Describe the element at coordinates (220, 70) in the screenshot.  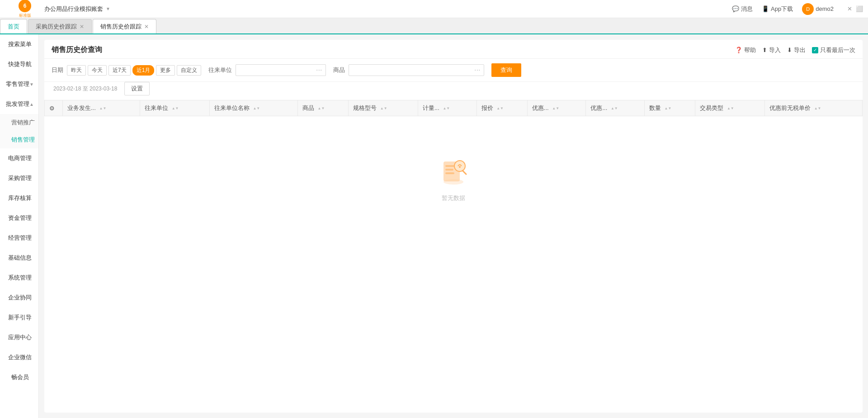
I see `partner-label: 往来单位` at that location.